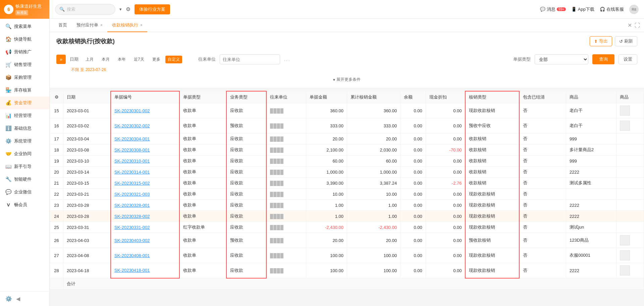 The image size is (644, 306). Describe the element at coordinates (90, 25) in the screenshot. I see `tab-payable: 预付应付单 ×` at that location.